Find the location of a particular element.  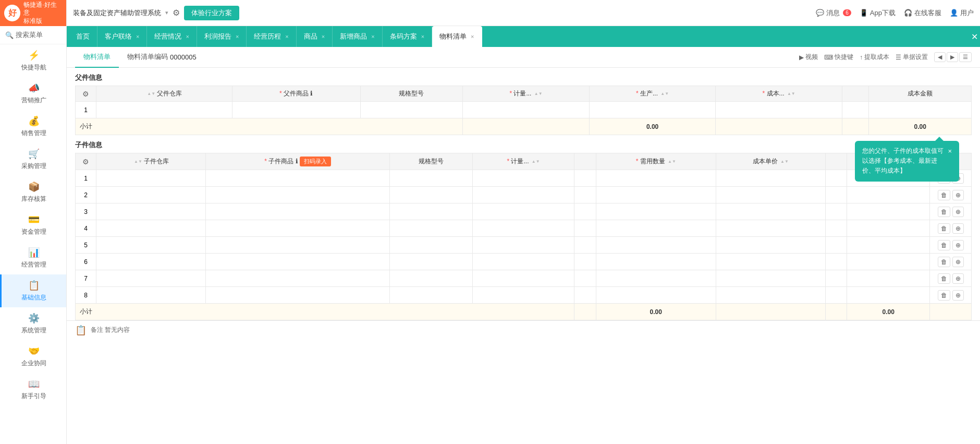

tab-bom: 物料清单 × is located at coordinates (457, 37).